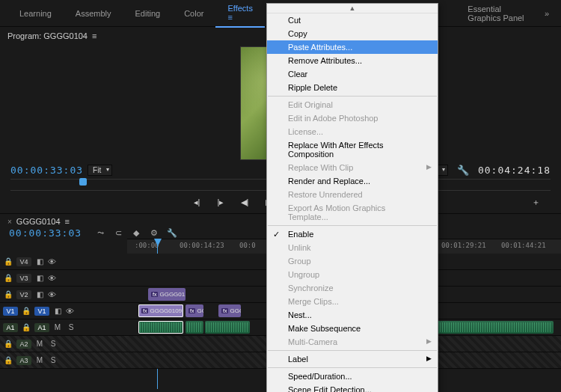  I want to click on clip: fxGGGG0109, so click(161, 311).